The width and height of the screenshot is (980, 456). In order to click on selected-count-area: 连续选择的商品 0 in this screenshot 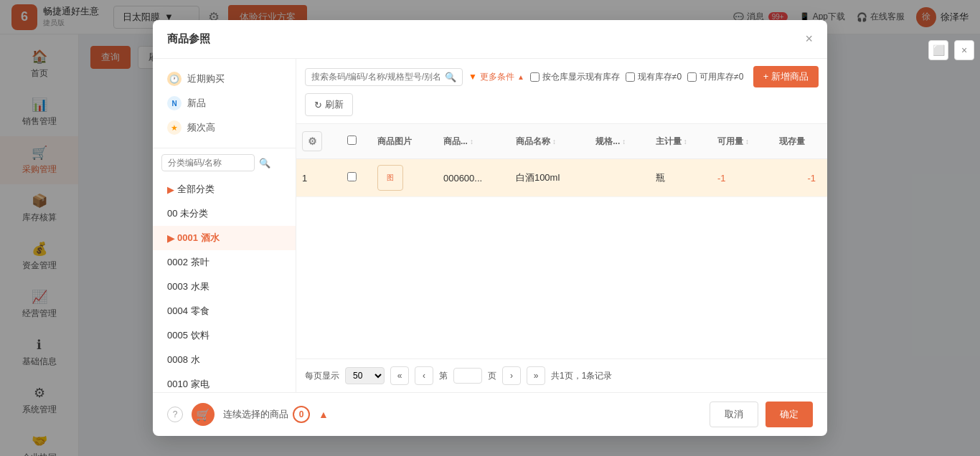, I will do `click(267, 414)`.